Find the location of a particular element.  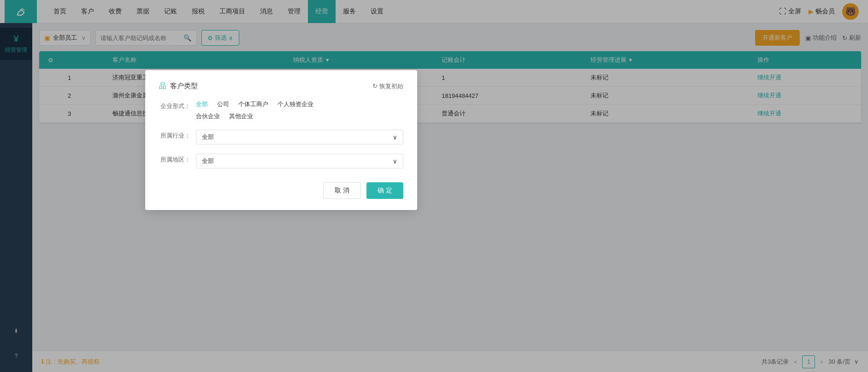

restore-label: 恢复初始 is located at coordinates (391, 86).